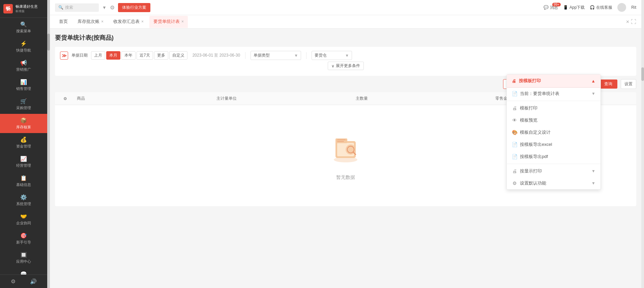 The height and width of the screenshot is (288, 644). Describe the element at coordinates (346, 66) in the screenshot. I see `expand-more-button: ∨ 展开更多条件` at that location.